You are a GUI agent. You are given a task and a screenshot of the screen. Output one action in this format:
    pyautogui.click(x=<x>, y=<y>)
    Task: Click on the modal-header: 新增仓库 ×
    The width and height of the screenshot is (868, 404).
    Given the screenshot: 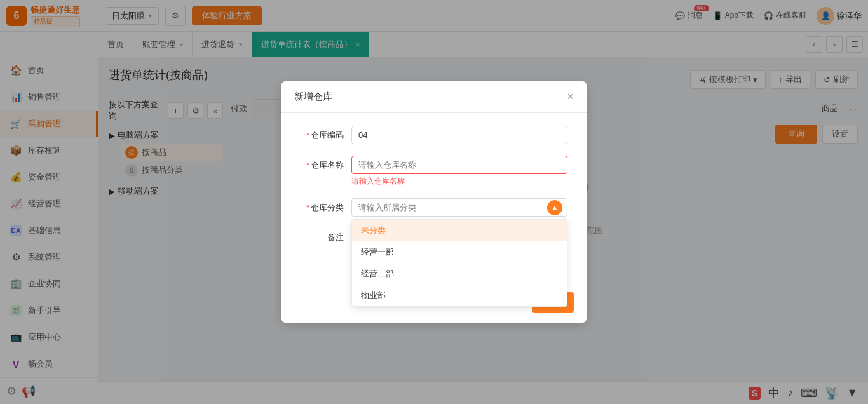 What is the action you would take?
    pyautogui.click(x=434, y=97)
    